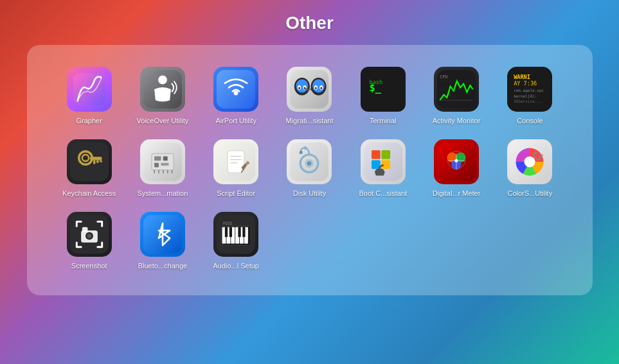 The image size is (619, 364). I want to click on console-label: Console, so click(530, 121).